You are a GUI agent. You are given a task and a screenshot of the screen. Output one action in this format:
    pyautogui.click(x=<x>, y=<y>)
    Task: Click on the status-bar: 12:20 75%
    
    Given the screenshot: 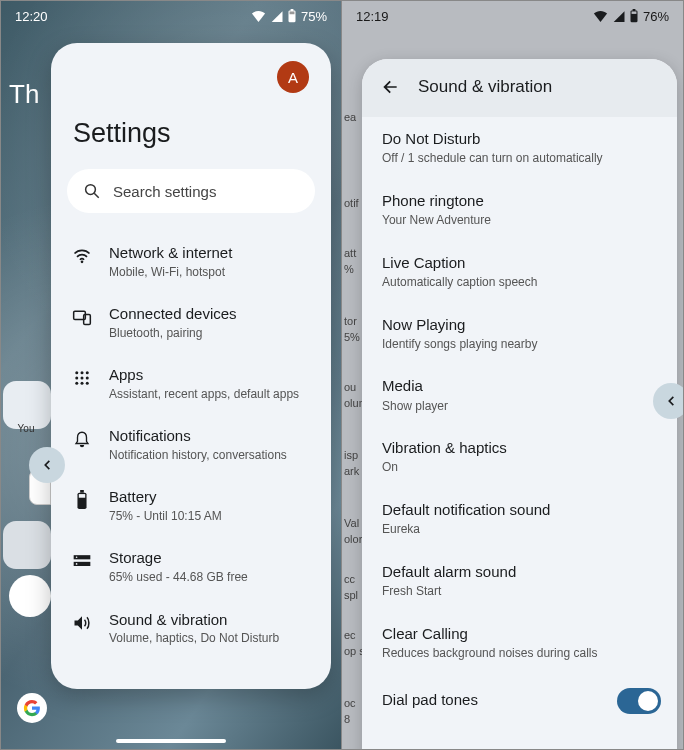 What is the action you would take?
    pyautogui.click(x=171, y=16)
    